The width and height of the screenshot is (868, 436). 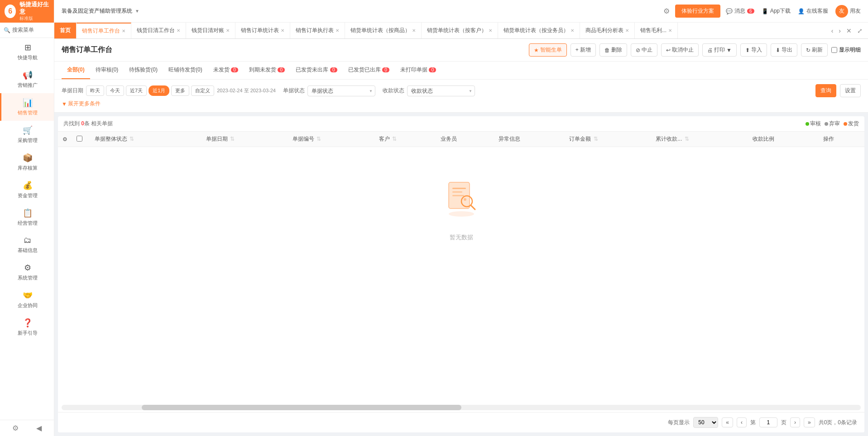 I want to click on export-btn: ⬇ 导出, so click(x=784, y=50).